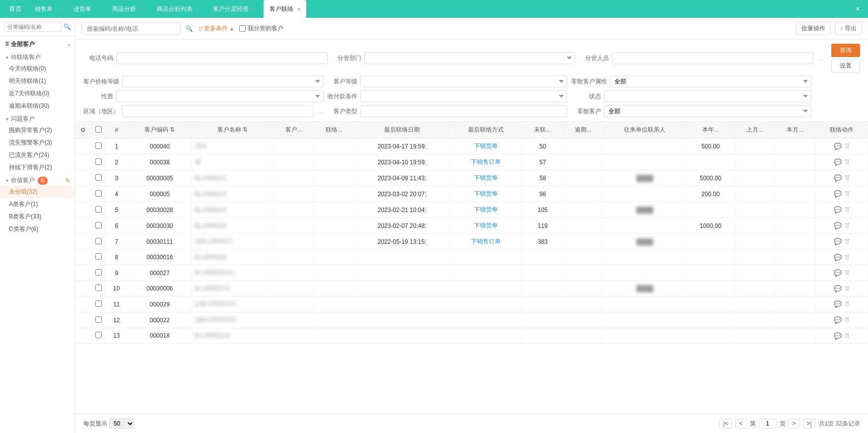 This screenshot has height=433, width=868. I want to click on nav-tab-customer-mgmt: 客户分层经营 ×, so click(234, 9).